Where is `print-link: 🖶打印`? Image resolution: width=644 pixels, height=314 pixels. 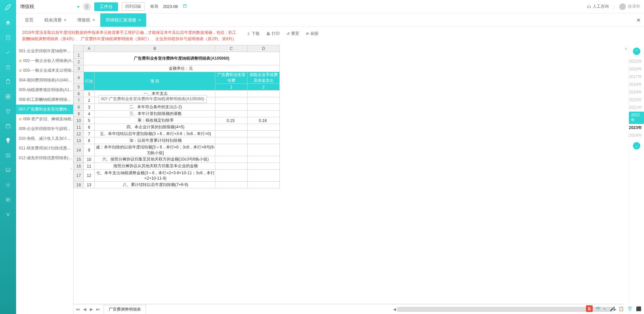 print-link: 🖶打印 is located at coordinates (273, 34).